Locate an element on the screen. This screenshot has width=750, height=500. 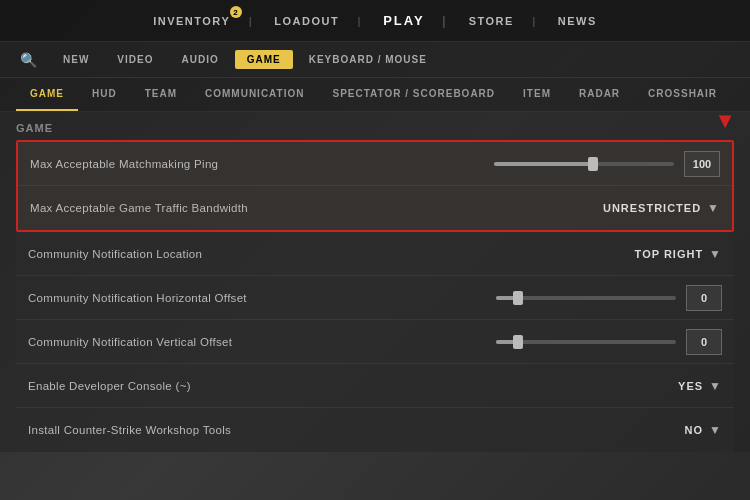
nav-inventory: INVENTORY 2 is located at coordinates (192, 20).